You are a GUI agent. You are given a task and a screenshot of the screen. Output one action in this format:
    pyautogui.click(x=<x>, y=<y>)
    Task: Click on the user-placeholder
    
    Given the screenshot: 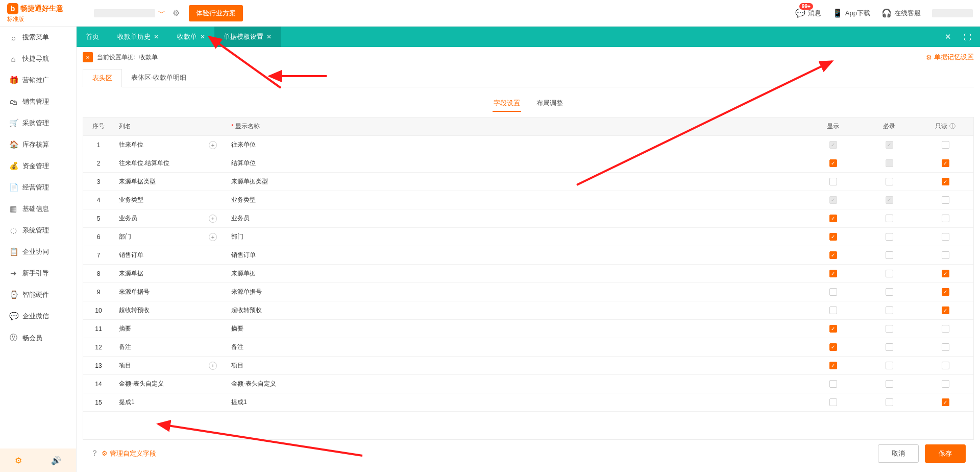 What is the action you would take?
    pyautogui.click(x=952, y=13)
    